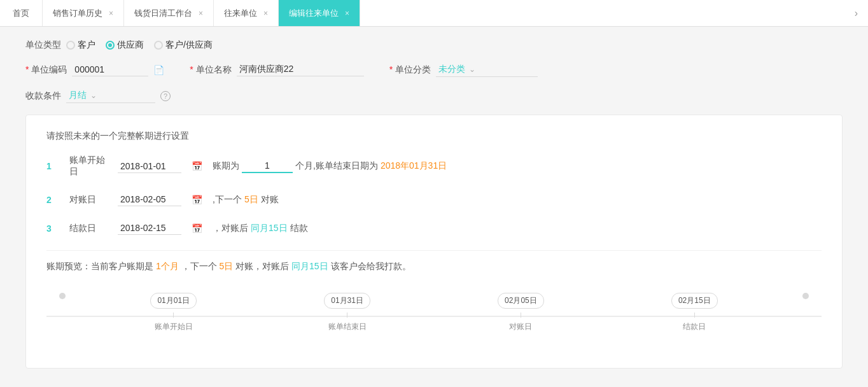  What do you see at coordinates (452, 69) in the screenshot?
I see `unit-category-value: 未分类` at bounding box center [452, 69].